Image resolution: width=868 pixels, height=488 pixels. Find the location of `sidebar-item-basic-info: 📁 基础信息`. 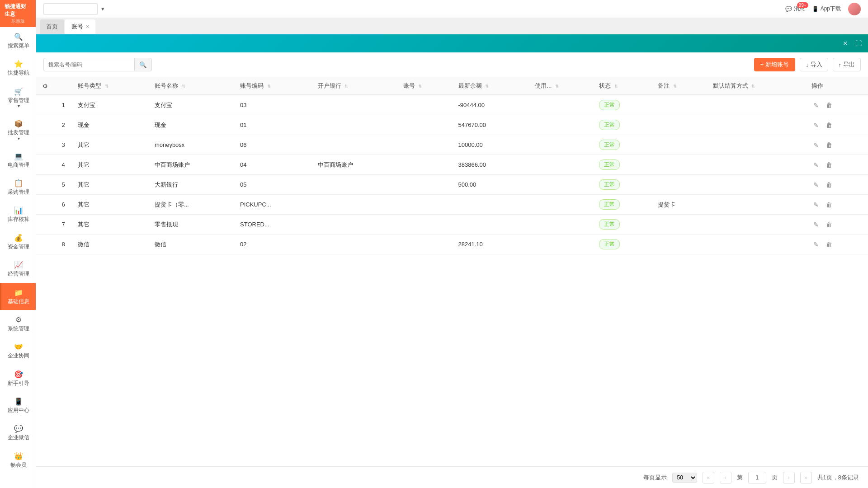

sidebar-item-basic-info: 📁 基础信息 is located at coordinates (18, 296).